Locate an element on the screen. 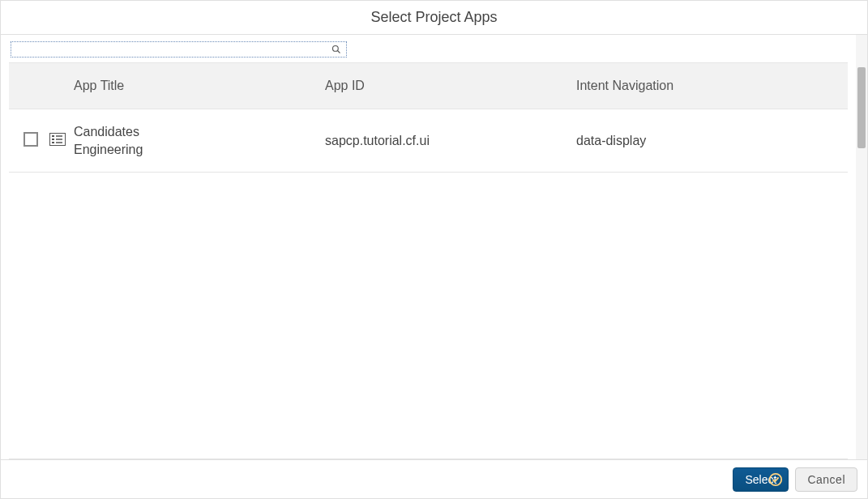 The height and width of the screenshot is (499, 868). row-appid-cell: sapcp.tutorial.cf.ui is located at coordinates (451, 141).